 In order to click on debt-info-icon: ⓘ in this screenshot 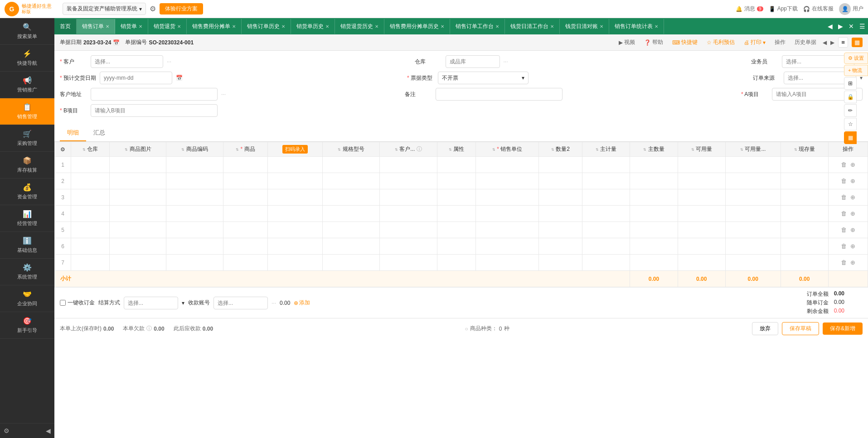, I will do `click(149, 329)`.